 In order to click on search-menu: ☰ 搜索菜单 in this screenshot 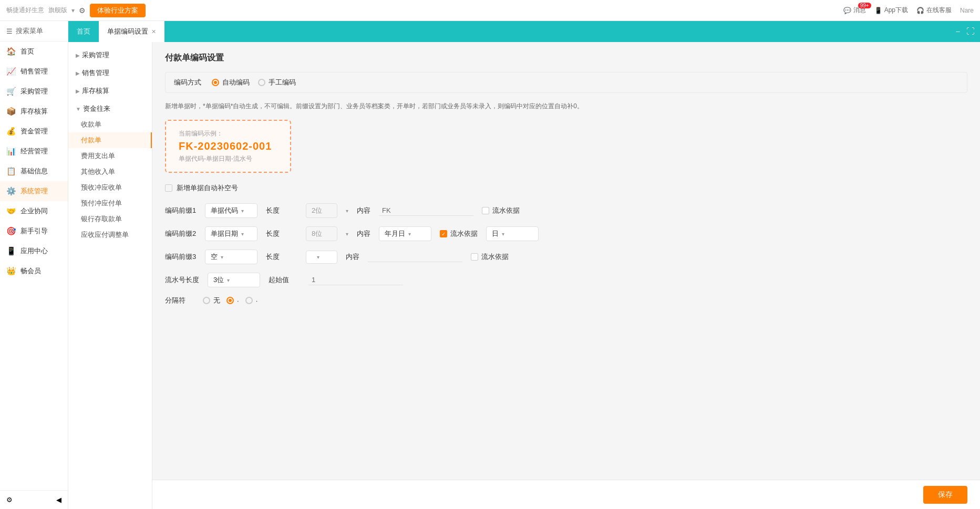, I will do `click(34, 32)`.